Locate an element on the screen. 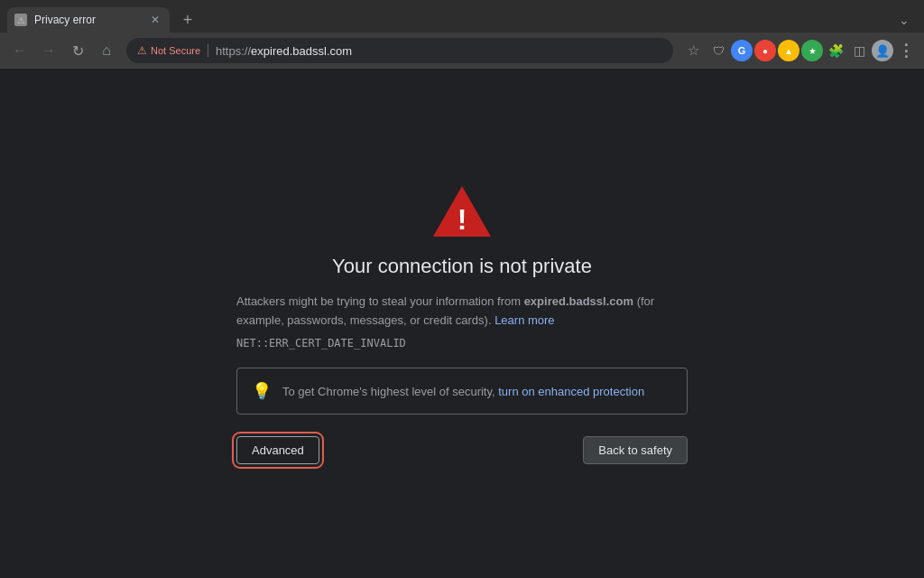 The image size is (924, 578). security-suggestion-text: To get Chrome's highest level of securit… is located at coordinates (464, 392).